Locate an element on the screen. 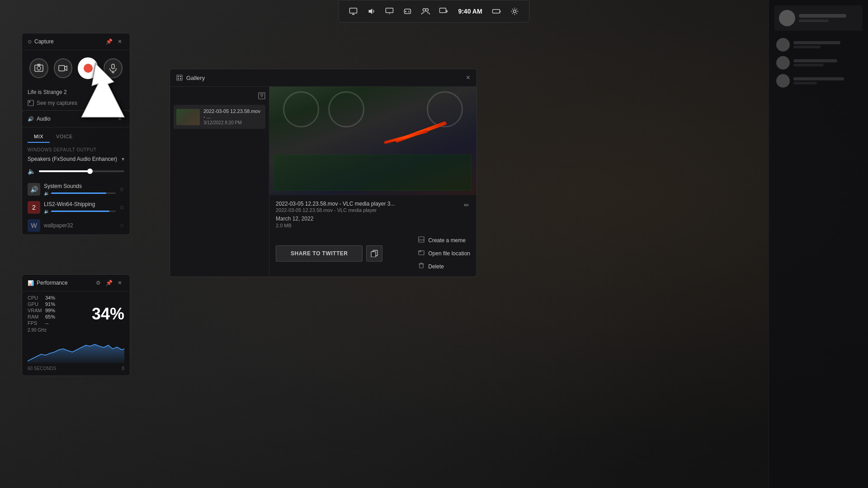  gallery-main: 2022-03-05 12.23.58.mov - VLC media play… is located at coordinates (373, 182).